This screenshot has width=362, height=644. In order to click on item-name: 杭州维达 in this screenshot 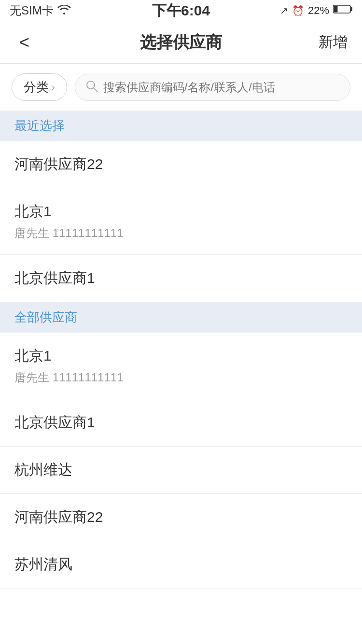, I will do `click(181, 470)`.